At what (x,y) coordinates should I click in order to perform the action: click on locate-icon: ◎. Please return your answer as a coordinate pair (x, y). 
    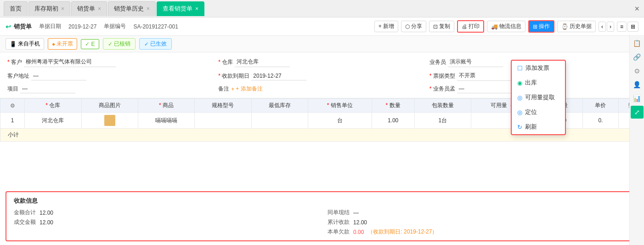
    Looking at the image, I should click on (520, 112).